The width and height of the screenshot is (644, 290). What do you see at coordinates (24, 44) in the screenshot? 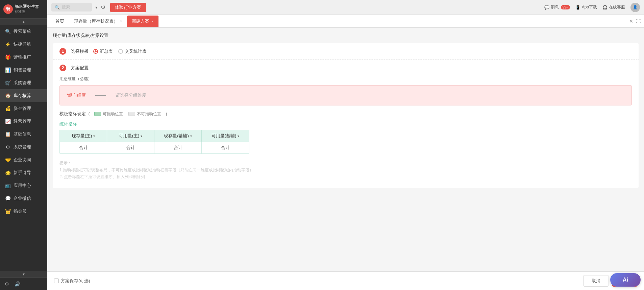
I see `sidebar-item-quicknav: ⚡ 快捷导航` at bounding box center [24, 44].